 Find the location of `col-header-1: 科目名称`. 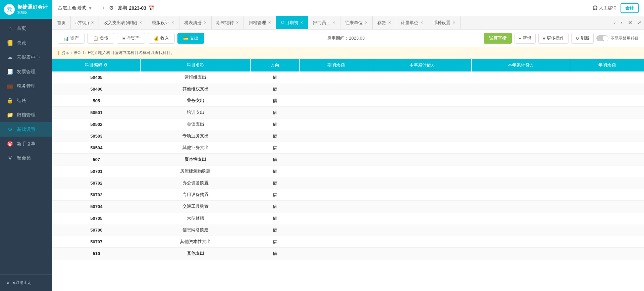

col-header-1: 科目名称 is located at coordinates (196, 65).